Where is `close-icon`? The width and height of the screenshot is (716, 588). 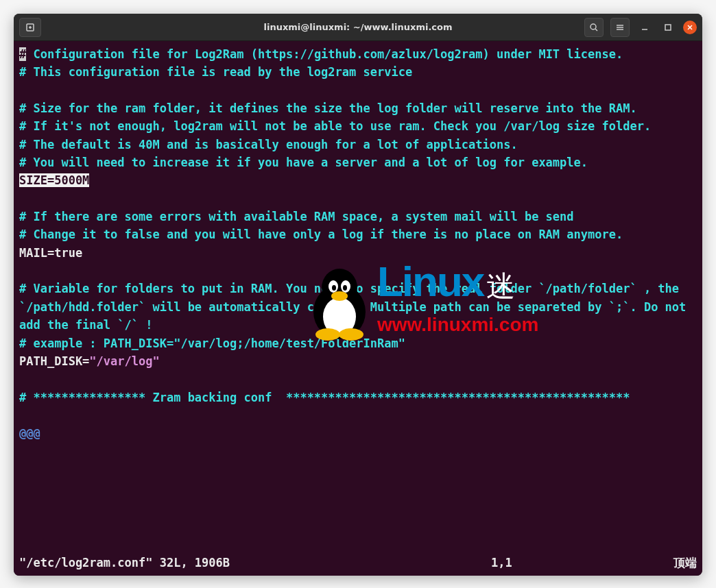 close-icon is located at coordinates (690, 27).